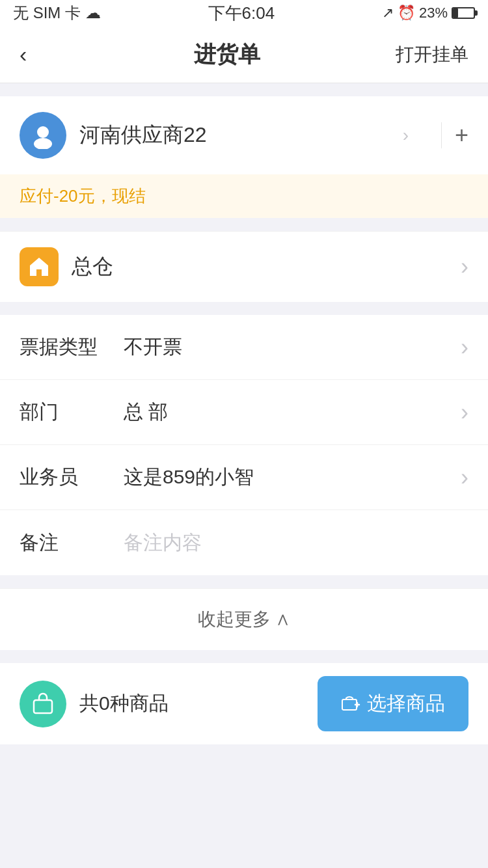  What do you see at coordinates (465, 478) in the screenshot?
I see `salesperson-arrow` at bounding box center [465, 478].